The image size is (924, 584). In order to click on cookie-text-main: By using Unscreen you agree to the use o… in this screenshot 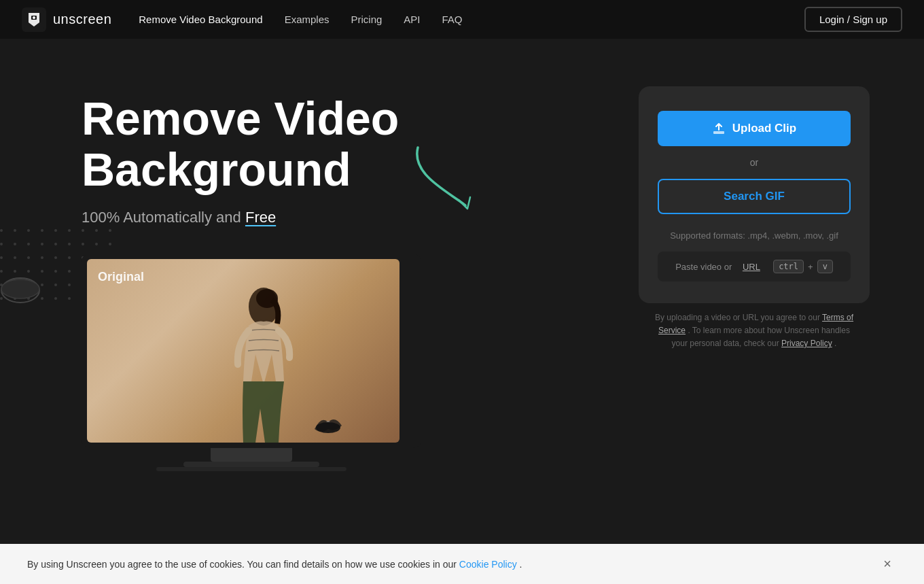, I will do `click(243, 564)`.